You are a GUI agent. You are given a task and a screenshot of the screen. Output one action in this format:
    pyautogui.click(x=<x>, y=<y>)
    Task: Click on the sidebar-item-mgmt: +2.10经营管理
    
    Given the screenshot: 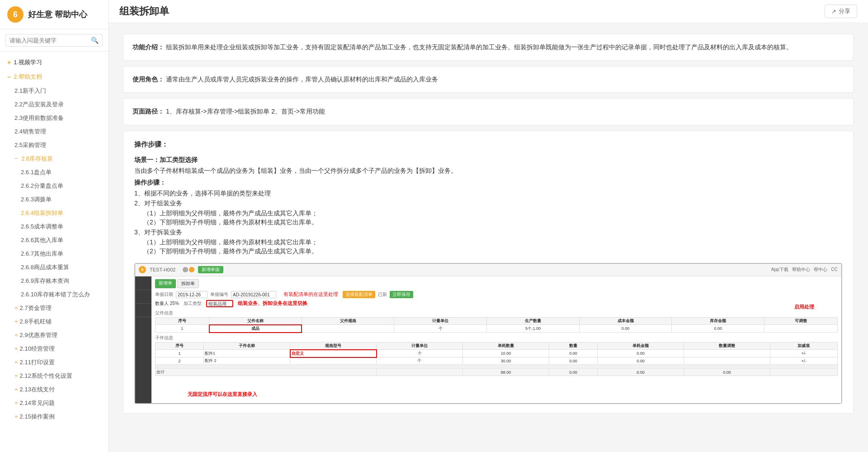 What is the action you would take?
    pyautogui.click(x=54, y=349)
    